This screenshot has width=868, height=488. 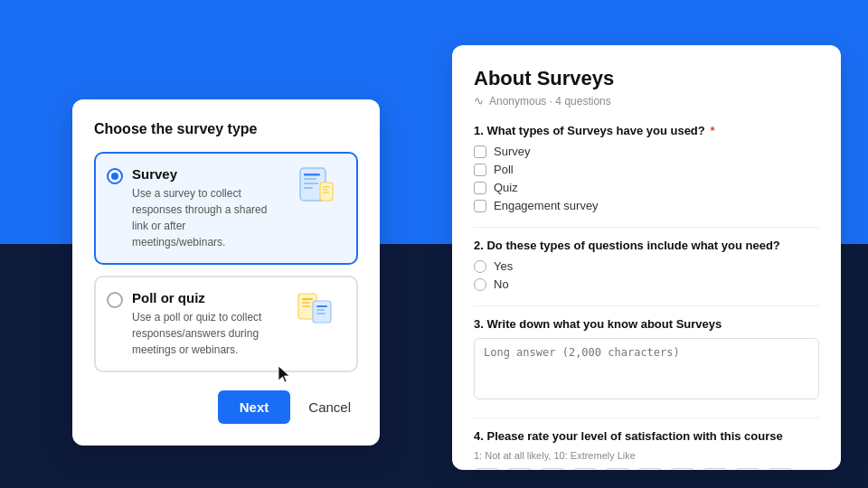 What do you see at coordinates (712, 130) in the screenshot?
I see `required-marker: *` at bounding box center [712, 130].